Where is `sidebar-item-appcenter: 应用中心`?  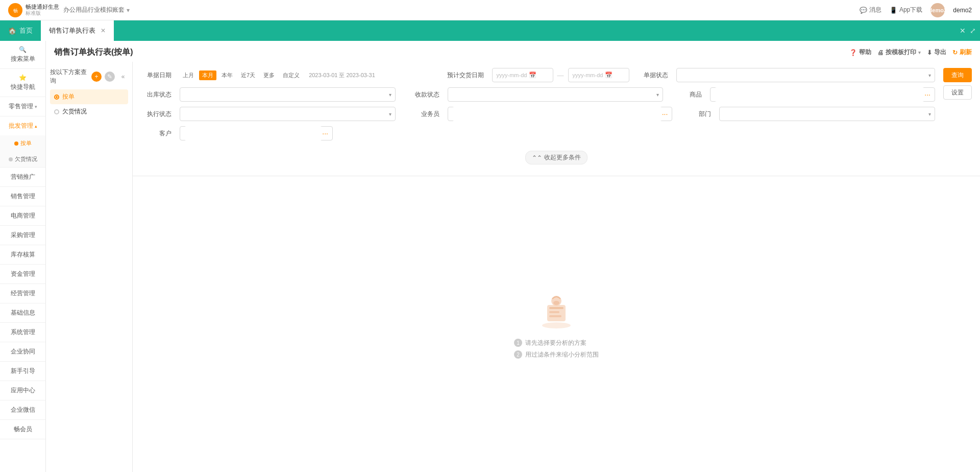
sidebar-item-appcenter: 应用中心 is located at coordinates (22, 391).